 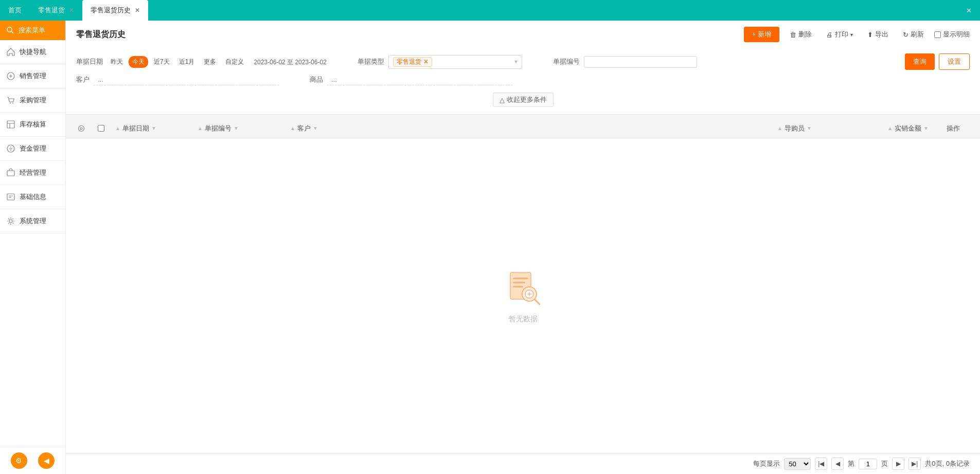 What do you see at coordinates (137, 10) in the screenshot?
I see `tab-retail-return-history-close: ✕` at bounding box center [137, 10].